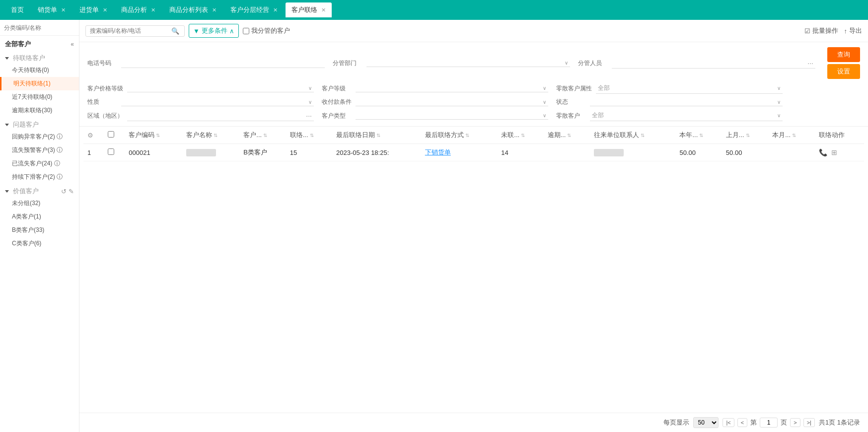 The width and height of the screenshot is (868, 432). What do you see at coordinates (153, 10) in the screenshot?
I see `close-product-analysis-icon: ✕` at bounding box center [153, 10].